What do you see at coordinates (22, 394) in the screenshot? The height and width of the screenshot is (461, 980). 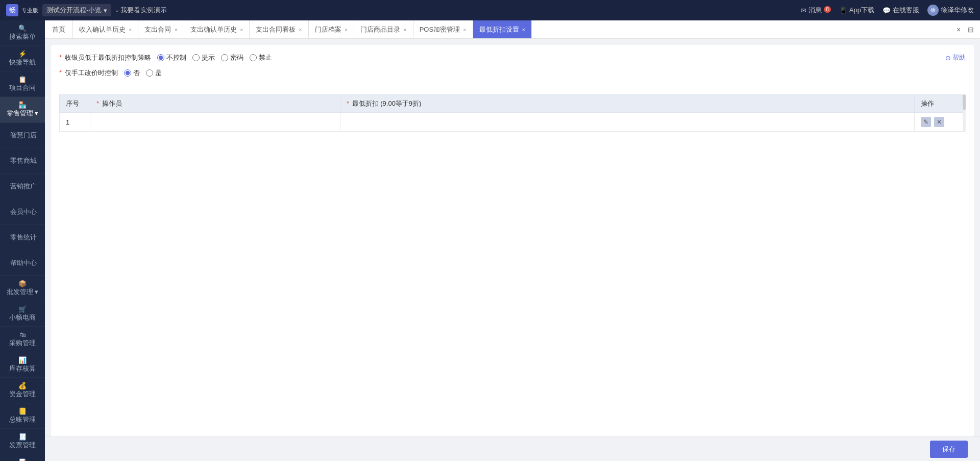 I see `sidebar-label-finance: 资金管理` at bounding box center [22, 394].